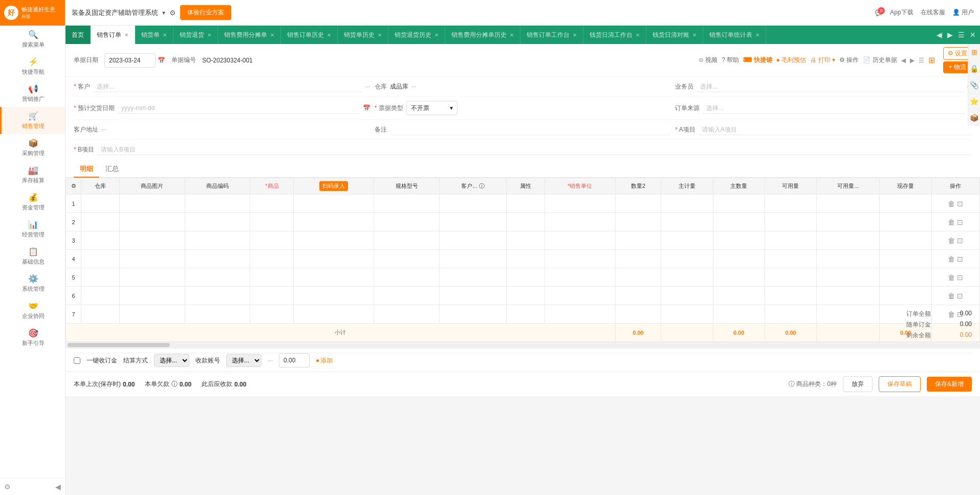 This screenshot has height=495, width=980. I want to click on tab-return-history: 销货退货历史 ✕, so click(417, 35).